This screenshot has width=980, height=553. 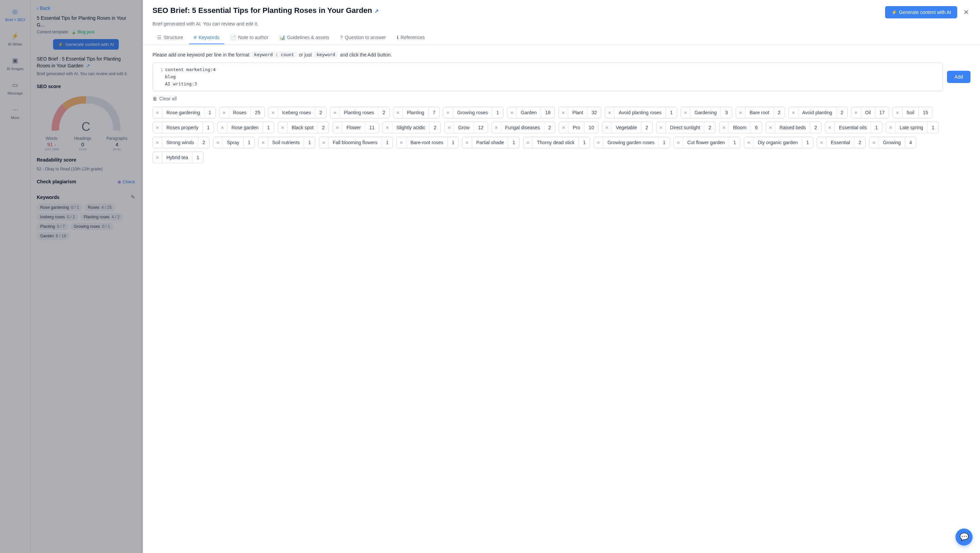 What do you see at coordinates (286, 142) in the screenshot?
I see `tag-label: Soil nutrients` at bounding box center [286, 142].